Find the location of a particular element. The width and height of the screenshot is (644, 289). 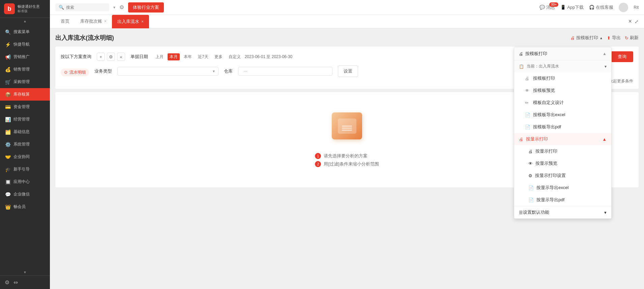

dropdown-export-excel-template: 📄 按模板导出excel is located at coordinates (563, 115).